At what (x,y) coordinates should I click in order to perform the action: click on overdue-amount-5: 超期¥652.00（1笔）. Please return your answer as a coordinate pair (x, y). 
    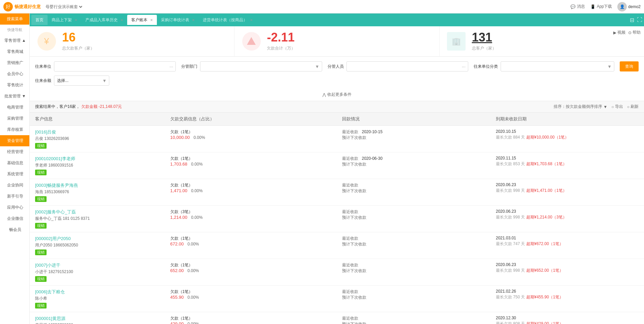
    Looking at the image, I should click on (545, 270).